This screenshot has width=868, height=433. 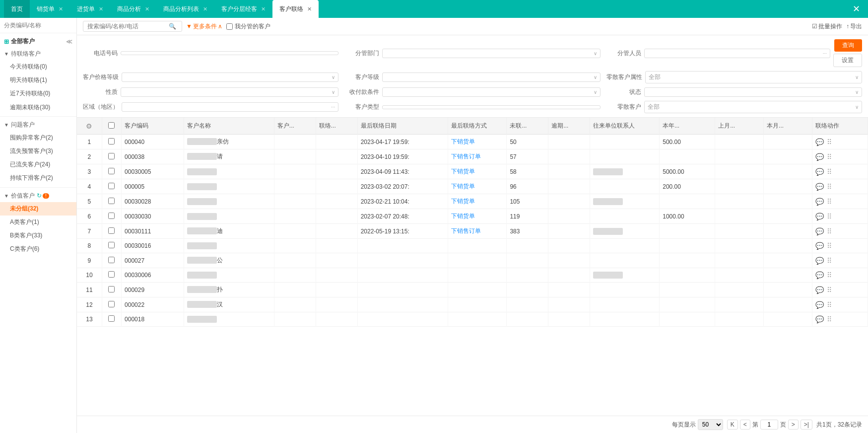 I want to click on tab-product-analysis-close: ✕, so click(x=147, y=9).